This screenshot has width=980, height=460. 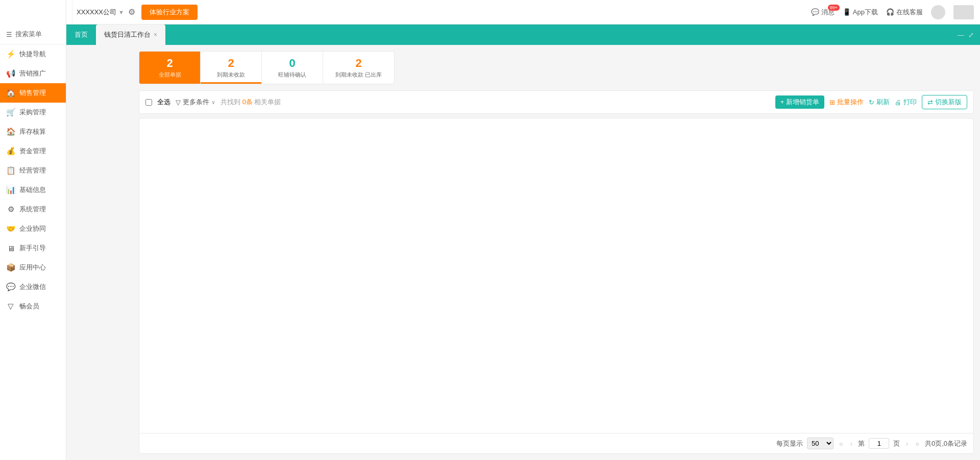 What do you see at coordinates (850, 102) in the screenshot?
I see `batch-label: 批量操作` at bounding box center [850, 102].